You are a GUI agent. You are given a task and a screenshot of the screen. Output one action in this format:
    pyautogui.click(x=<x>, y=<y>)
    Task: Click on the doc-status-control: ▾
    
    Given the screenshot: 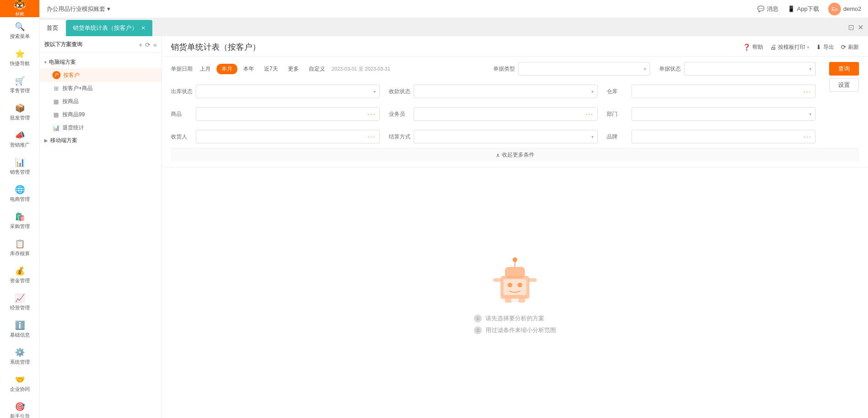 What is the action you would take?
    pyautogui.click(x=750, y=69)
    